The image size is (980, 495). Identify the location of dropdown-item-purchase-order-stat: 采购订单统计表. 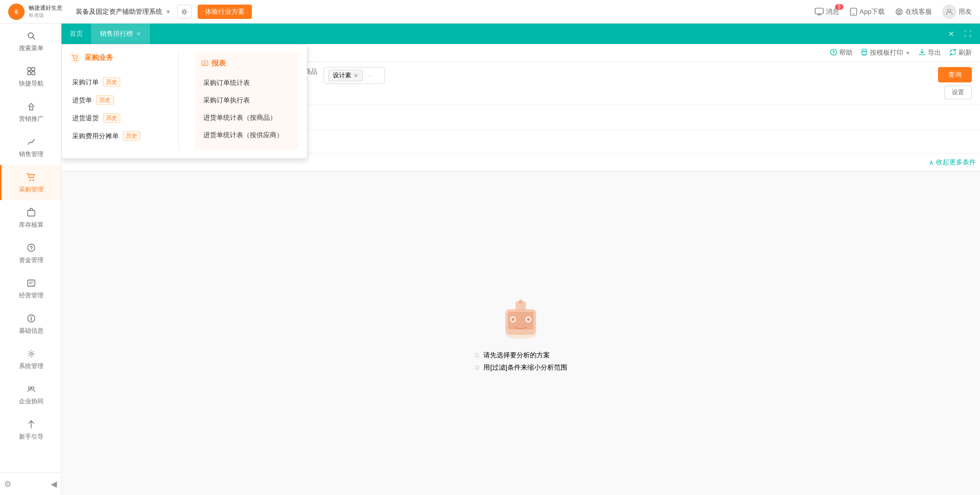
(247, 83).